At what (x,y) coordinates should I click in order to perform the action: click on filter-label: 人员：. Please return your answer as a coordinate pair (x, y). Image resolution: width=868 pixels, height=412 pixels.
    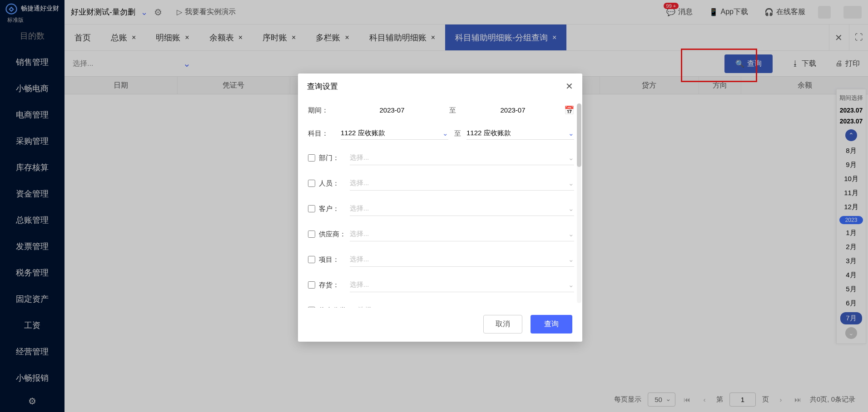
    Looking at the image, I should click on (329, 183).